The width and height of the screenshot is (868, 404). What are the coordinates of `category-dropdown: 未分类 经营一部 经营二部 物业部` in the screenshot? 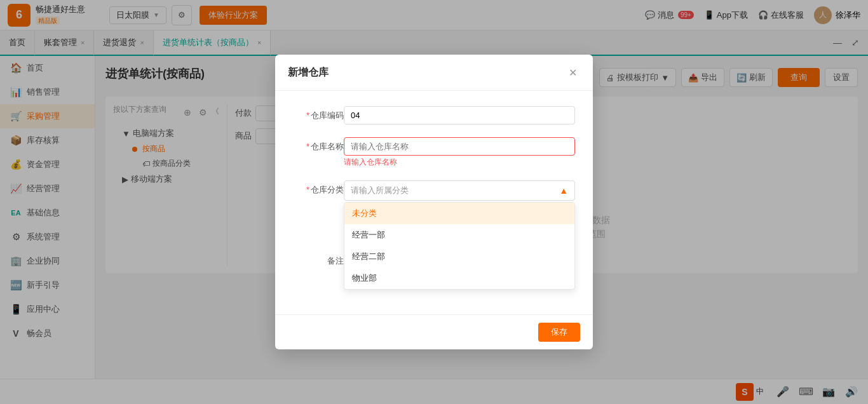 It's located at (459, 246).